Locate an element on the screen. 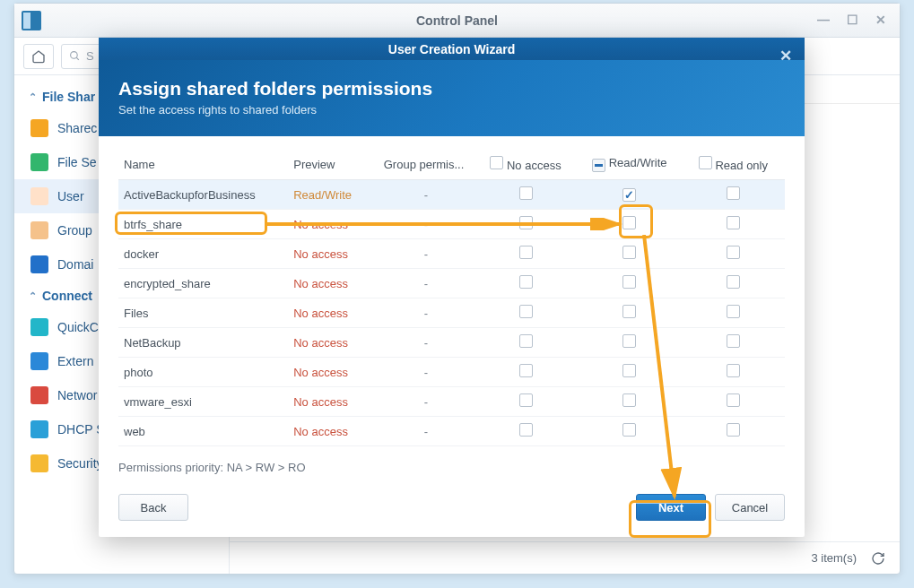  folder-name: ActiveBackupforBusiness is located at coordinates (203, 195).